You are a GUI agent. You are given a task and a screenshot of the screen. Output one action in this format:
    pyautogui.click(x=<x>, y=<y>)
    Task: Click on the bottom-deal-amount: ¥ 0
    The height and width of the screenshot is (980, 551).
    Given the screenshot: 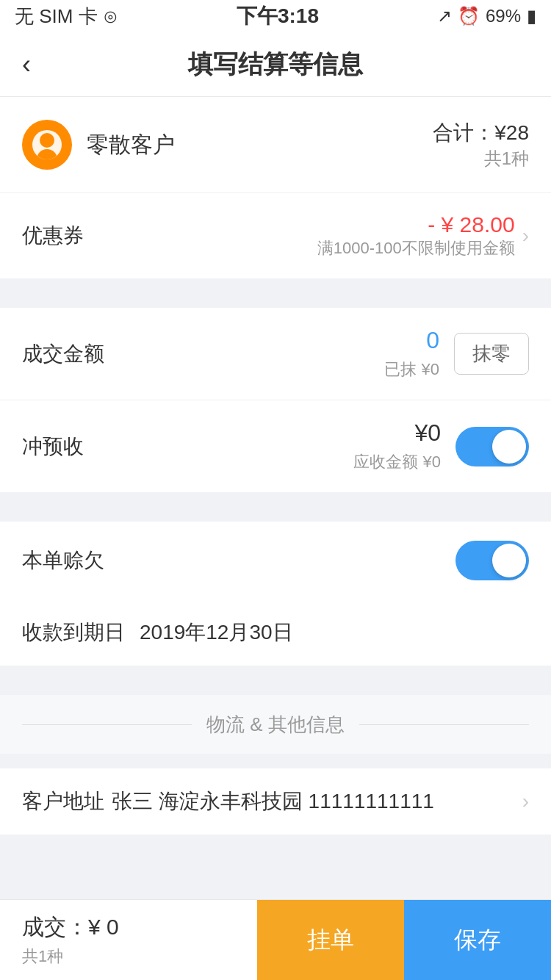 What is the action you would take?
    pyautogui.click(x=104, y=927)
    